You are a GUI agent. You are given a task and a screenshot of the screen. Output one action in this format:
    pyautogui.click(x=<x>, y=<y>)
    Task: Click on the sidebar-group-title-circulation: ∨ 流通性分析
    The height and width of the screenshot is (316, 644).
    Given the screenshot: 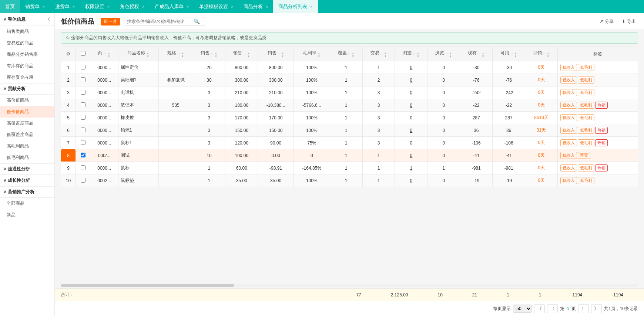 What is the action you would take?
    pyautogui.click(x=27, y=169)
    